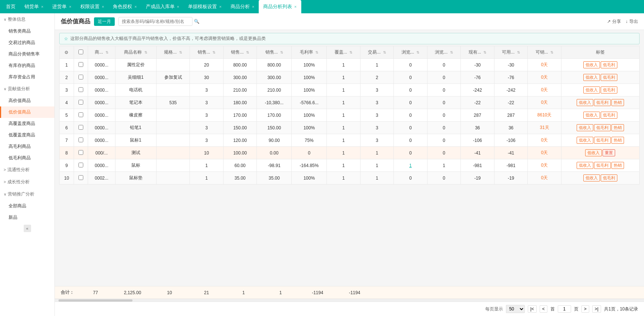 This screenshot has width=644, height=316. Describe the element at coordinates (67, 52) in the screenshot. I see `gear-icon: ⚙` at that location.